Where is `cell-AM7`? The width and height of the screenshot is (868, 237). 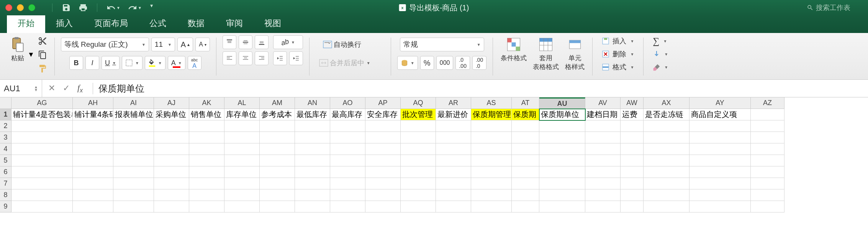 cell-AM7 is located at coordinates (277, 184).